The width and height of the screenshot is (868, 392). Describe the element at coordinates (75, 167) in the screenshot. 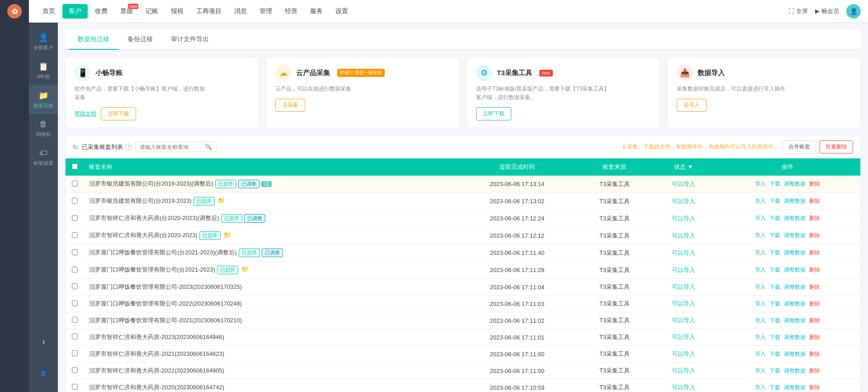

I see `select-all-checkbox` at that location.